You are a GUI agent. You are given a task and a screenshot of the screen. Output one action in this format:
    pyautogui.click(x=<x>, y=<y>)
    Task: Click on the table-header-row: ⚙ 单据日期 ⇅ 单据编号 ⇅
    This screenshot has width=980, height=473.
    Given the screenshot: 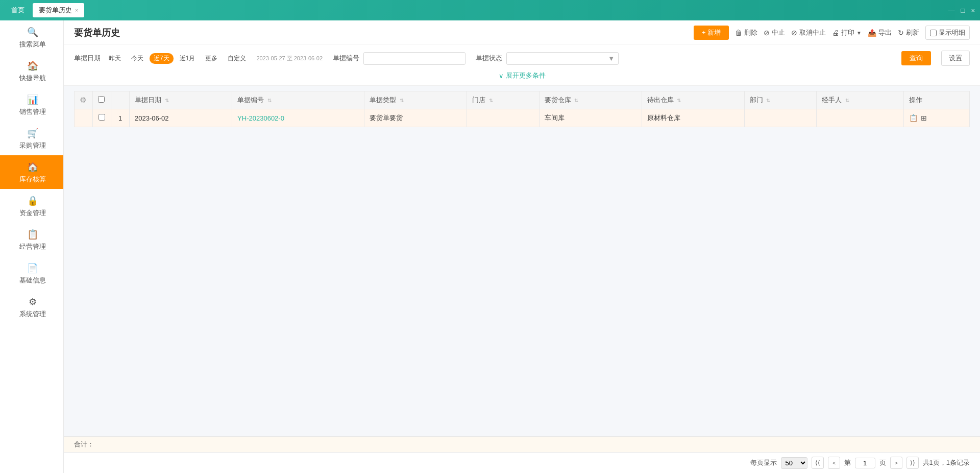 What is the action you would take?
    pyautogui.click(x=522, y=100)
    